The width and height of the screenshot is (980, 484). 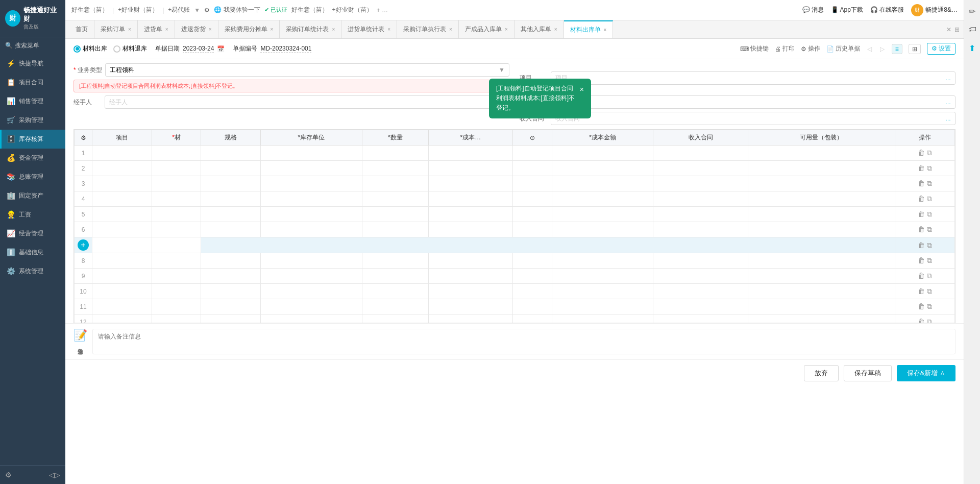 I want to click on nav-good-finance: +好业财（苗）, so click(x=138, y=10).